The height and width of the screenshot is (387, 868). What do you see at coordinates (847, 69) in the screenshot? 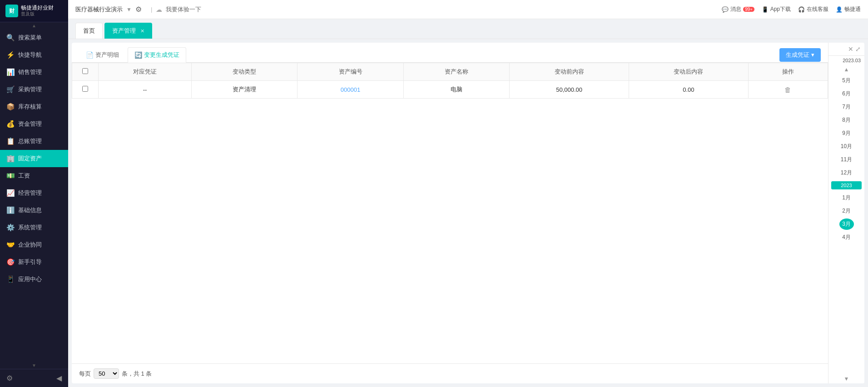
I see `scroll-up-month: ▲` at bounding box center [847, 69].